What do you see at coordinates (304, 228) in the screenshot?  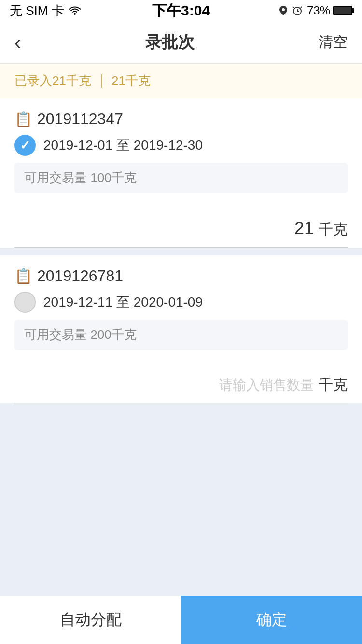 I see `amount-value-1: 21` at bounding box center [304, 228].